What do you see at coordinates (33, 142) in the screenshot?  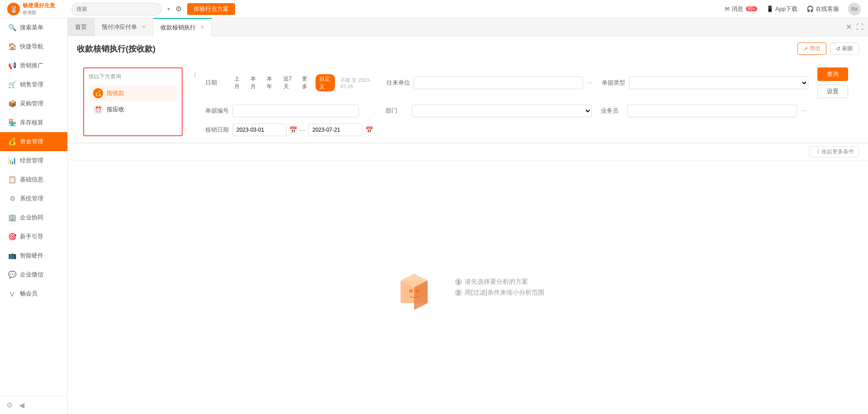 I see `sidebar-item-capital: 💰资金管理` at bounding box center [33, 142].